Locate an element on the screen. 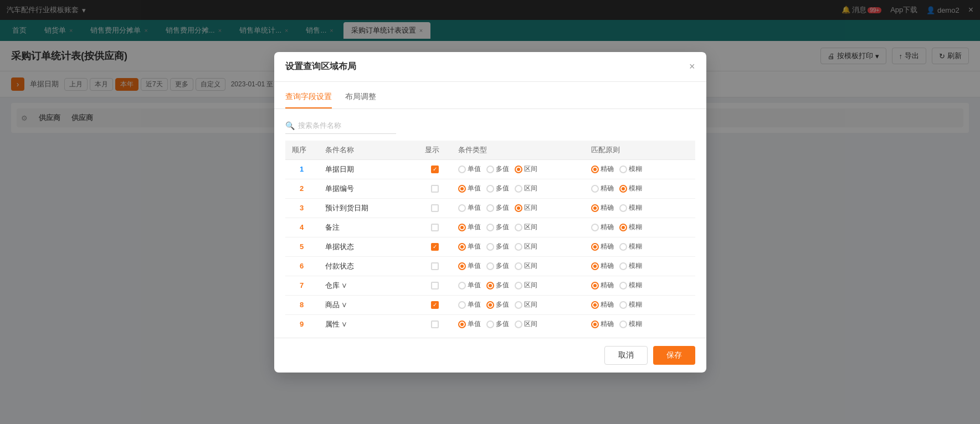  dialog-tab-fields-label: 查询字段设置 is located at coordinates (309, 96).